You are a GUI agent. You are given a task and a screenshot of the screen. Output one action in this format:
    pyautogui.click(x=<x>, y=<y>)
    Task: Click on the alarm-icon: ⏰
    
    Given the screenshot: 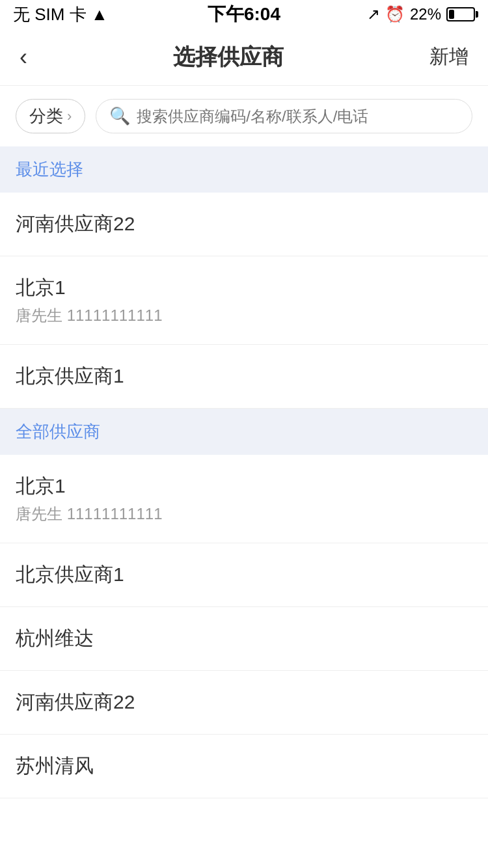 What is the action you would take?
    pyautogui.click(x=395, y=14)
    